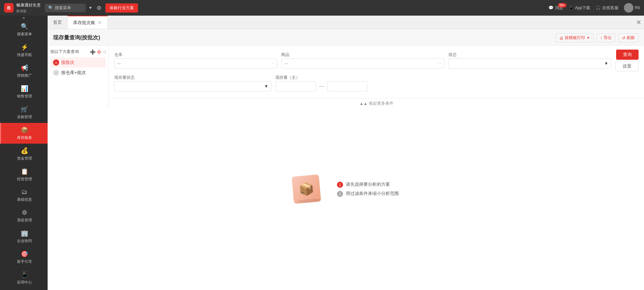 This screenshot has width=644, height=290. I want to click on warehouse-input: ··· ···, so click(196, 64).